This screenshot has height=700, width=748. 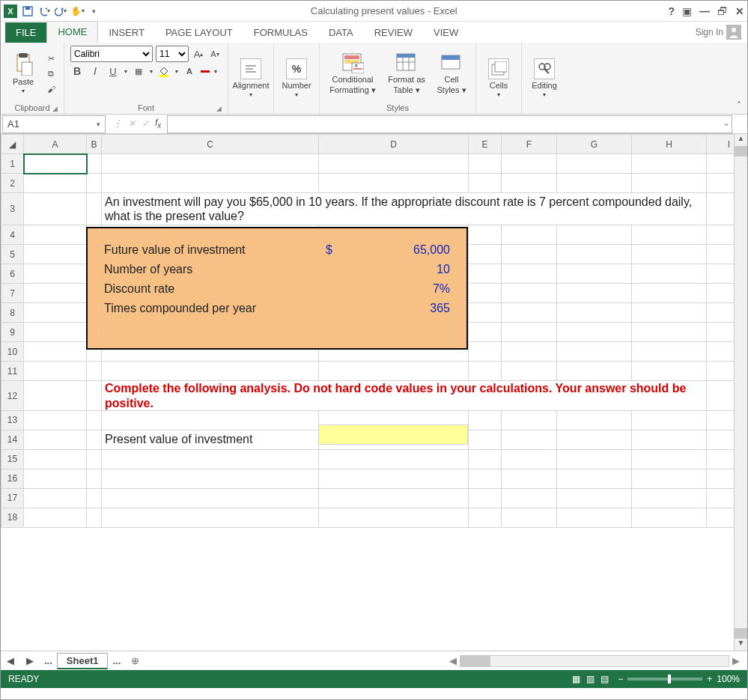 I want to click on tab-formulas: FORMULAS, so click(x=281, y=33).